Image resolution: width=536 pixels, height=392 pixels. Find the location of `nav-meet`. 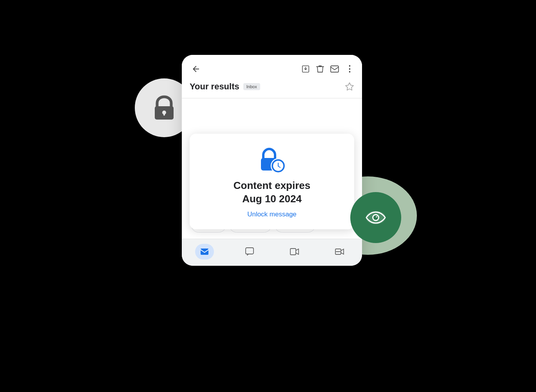

nav-meet is located at coordinates (295, 252).